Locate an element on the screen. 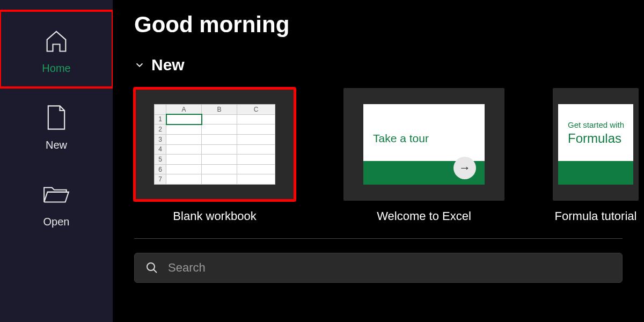 This screenshot has height=322, width=644. sidebar-item-open: Open is located at coordinates (56, 203).